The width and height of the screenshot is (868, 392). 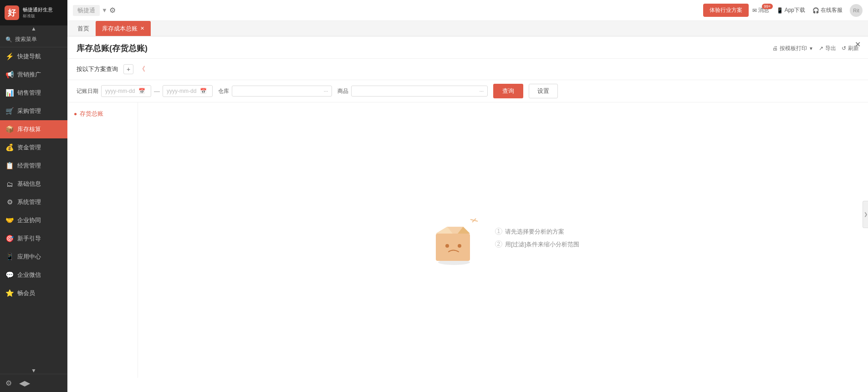 What do you see at coordinates (34, 93) in the screenshot?
I see `sidebar-item-sales: 📊 销售管理` at bounding box center [34, 93].